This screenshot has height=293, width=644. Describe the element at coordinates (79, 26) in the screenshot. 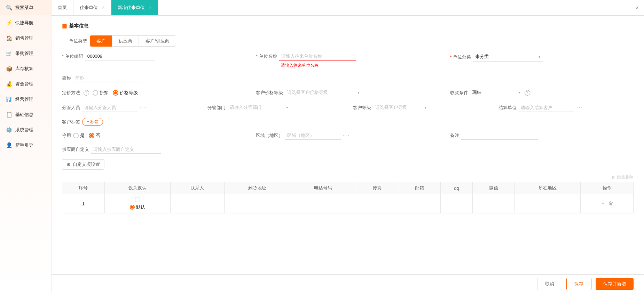

I see `section-title-text: 基本信息` at that location.